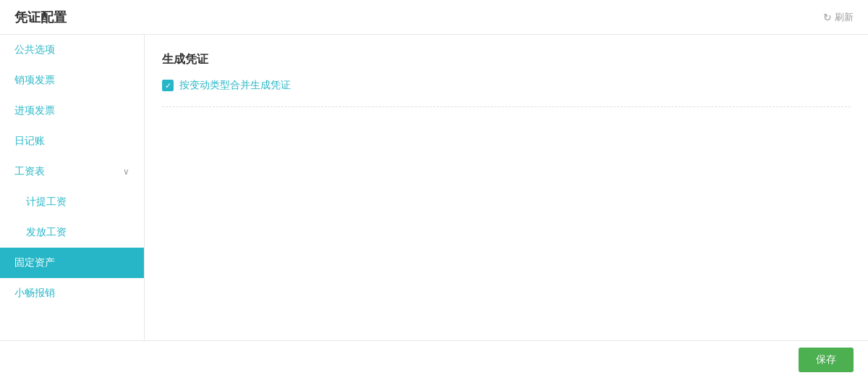 This screenshot has width=868, height=378. Describe the element at coordinates (30, 172) in the screenshot. I see `sidebar-item-label: 工资表` at that location.